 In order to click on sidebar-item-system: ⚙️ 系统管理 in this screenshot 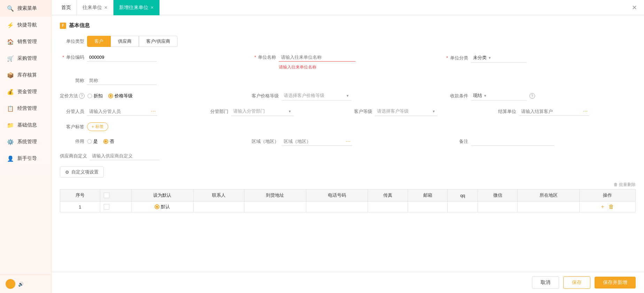, I will do `click(26, 142)`.